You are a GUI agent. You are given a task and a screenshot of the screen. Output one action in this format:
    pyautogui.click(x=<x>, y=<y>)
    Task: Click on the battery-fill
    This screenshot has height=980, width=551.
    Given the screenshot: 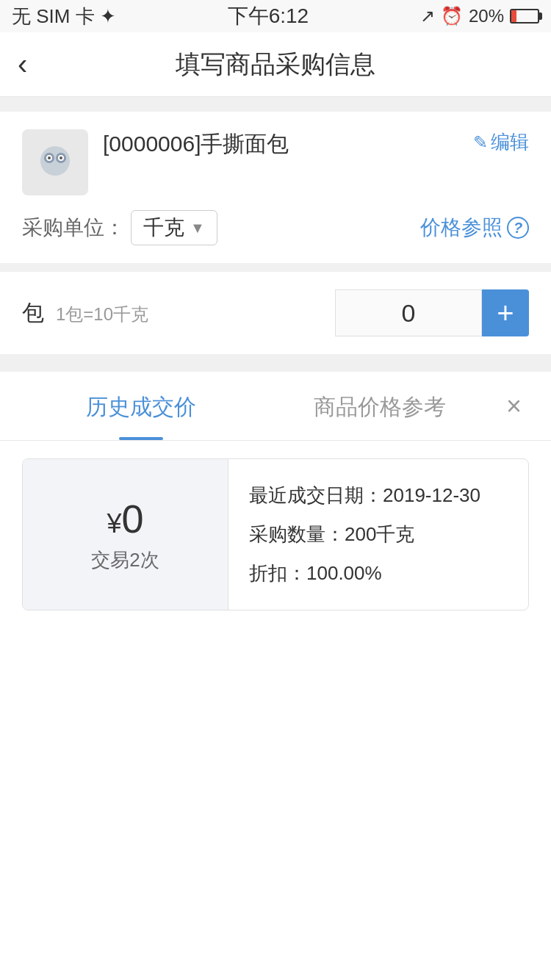 What is the action you would take?
    pyautogui.click(x=514, y=16)
    